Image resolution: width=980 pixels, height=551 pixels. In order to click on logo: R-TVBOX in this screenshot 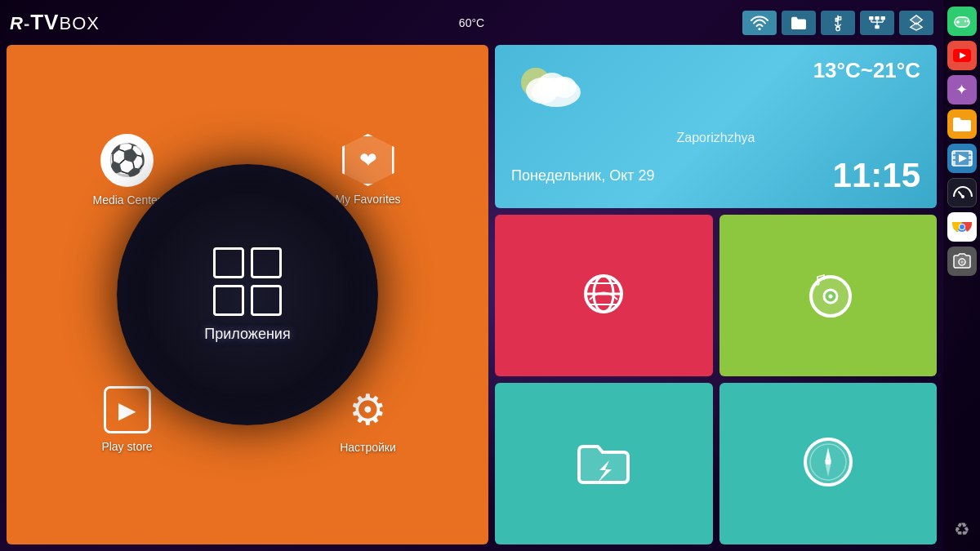, I will do `click(55, 23)`.